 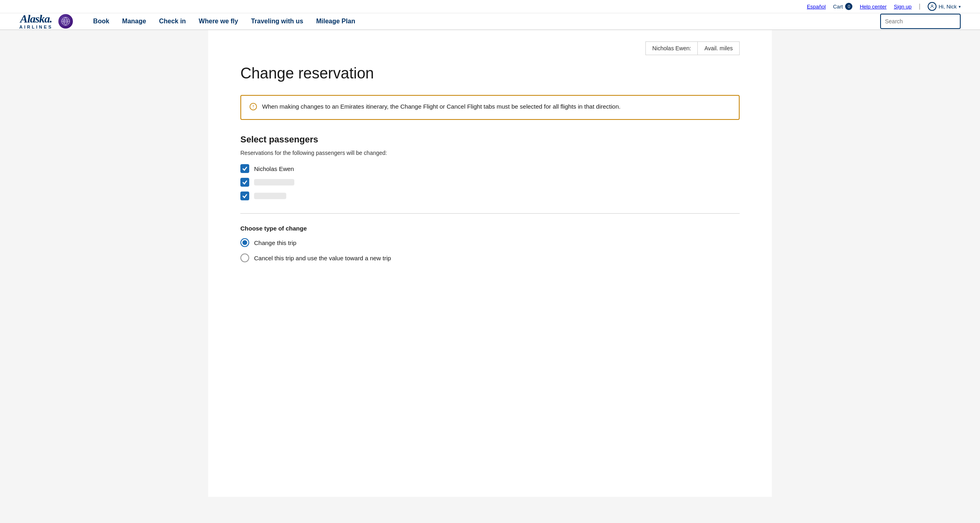 What do you see at coordinates (490, 169) in the screenshot?
I see `passenger-item-1: Nicholas Ewen` at bounding box center [490, 169].